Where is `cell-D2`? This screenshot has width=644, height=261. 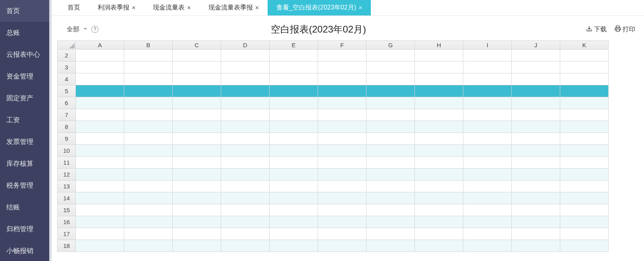 cell-D2 is located at coordinates (245, 56).